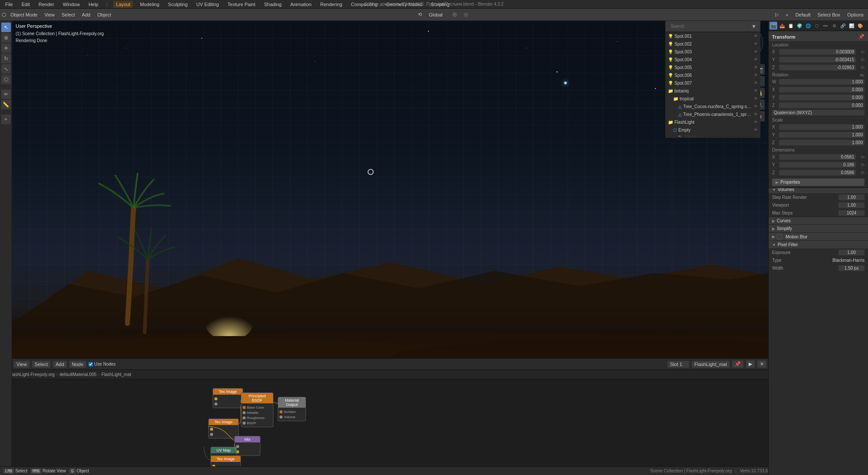 This screenshot has height=475, width=868. I want to click on properties-toggle: ▶ Properties, so click(819, 182).